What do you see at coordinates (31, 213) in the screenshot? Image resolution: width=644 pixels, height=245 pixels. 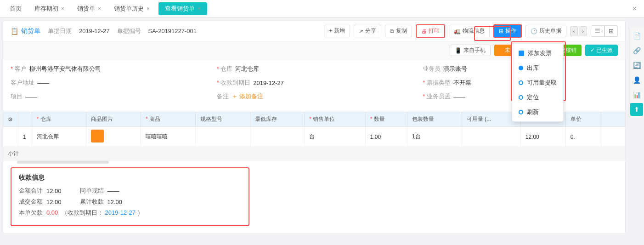 I see `current-owe-label: 本单欠款` at bounding box center [31, 213].